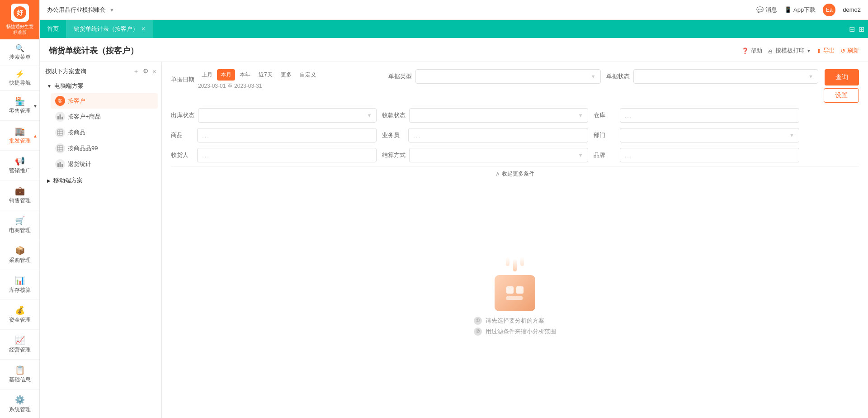 The height and width of the screenshot is (418, 868). What do you see at coordinates (515, 332) in the screenshot?
I see `empty-tip-2: ② 用过滤条件来缩小分析范围` at bounding box center [515, 332].